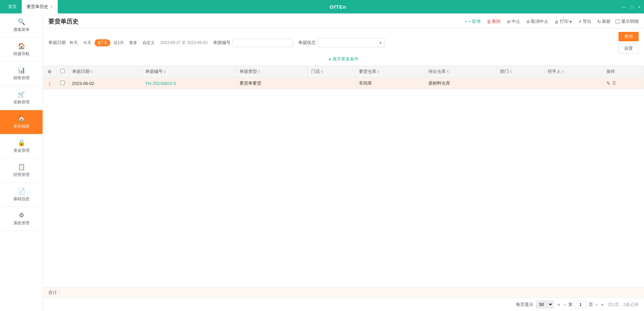 Image resolution: width=644 pixels, height=311 pixels. Describe the element at coordinates (461, 72) in the screenshot. I see `th-pending-warehouse-sort: 待出仓库 ⇅` at that location.